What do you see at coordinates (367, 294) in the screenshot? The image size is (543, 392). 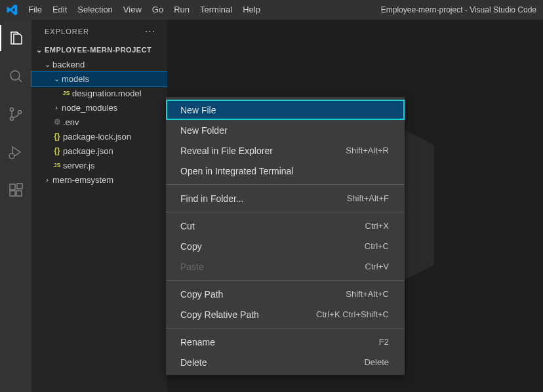 I see `ctx-shortcut: Shift+Alt+C` at bounding box center [367, 294].